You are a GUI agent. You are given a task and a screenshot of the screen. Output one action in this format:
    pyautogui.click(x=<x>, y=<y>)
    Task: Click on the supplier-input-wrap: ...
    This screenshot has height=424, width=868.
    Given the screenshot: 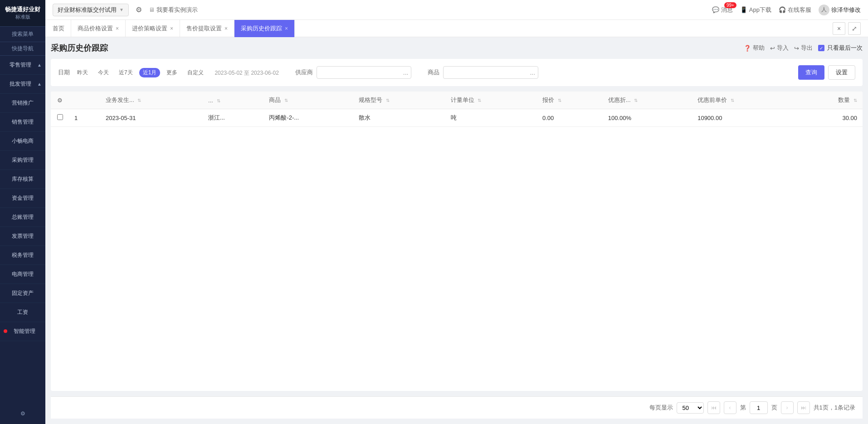 What is the action you would take?
    pyautogui.click(x=364, y=72)
    